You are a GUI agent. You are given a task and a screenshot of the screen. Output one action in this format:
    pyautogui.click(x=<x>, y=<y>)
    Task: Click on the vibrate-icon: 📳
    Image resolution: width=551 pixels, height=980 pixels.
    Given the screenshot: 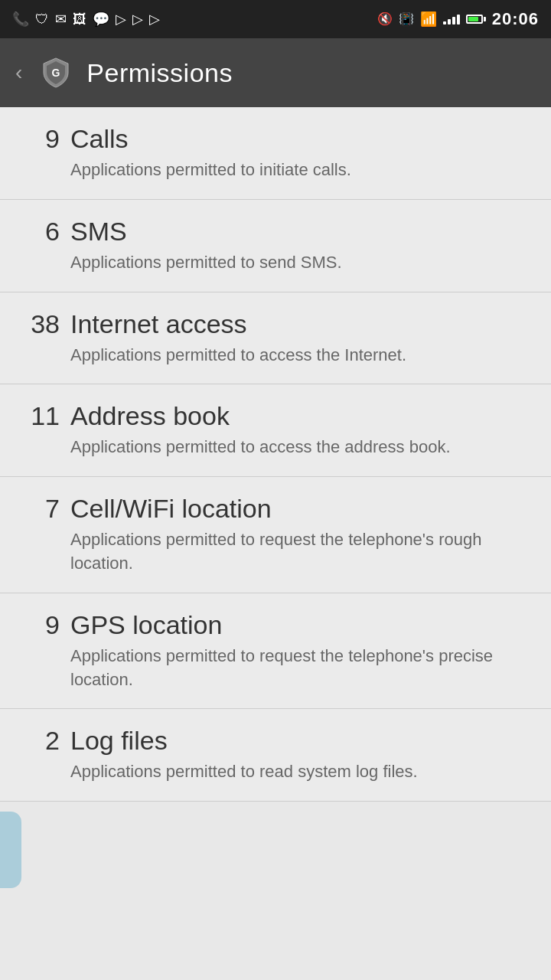 What is the action you would take?
    pyautogui.click(x=406, y=19)
    